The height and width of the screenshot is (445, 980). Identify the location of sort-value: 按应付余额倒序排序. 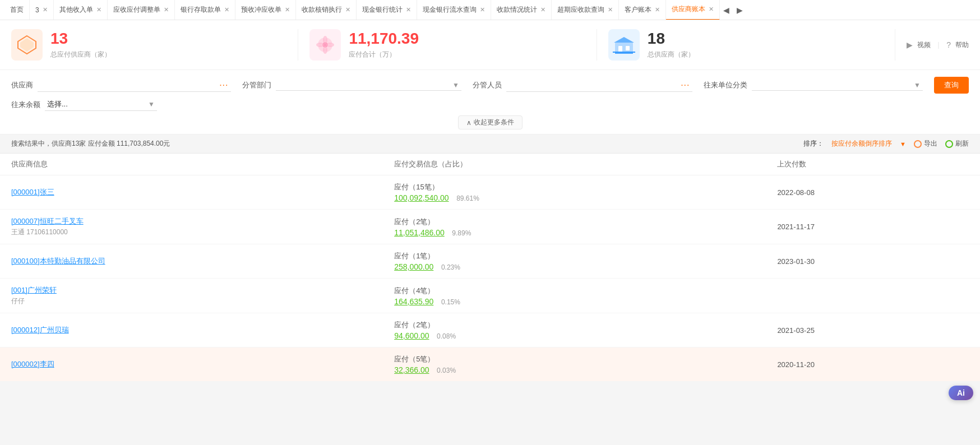
(862, 143).